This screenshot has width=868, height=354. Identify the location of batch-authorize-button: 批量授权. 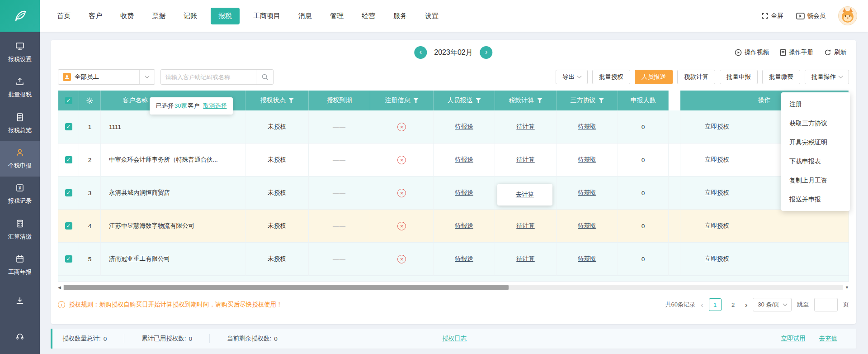
(611, 77).